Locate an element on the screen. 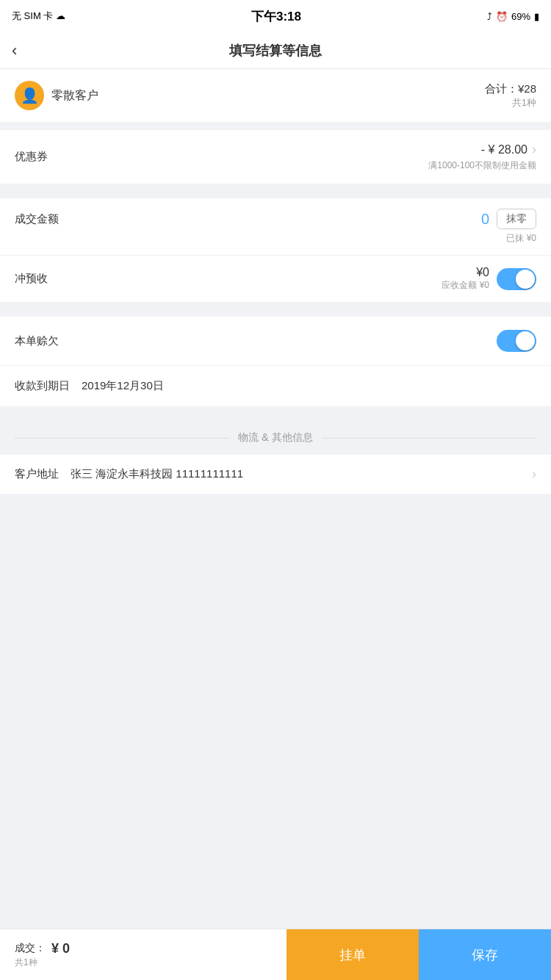 The image size is (551, 980). logistics-divider: 物流 & 其他信息 is located at coordinates (276, 438).